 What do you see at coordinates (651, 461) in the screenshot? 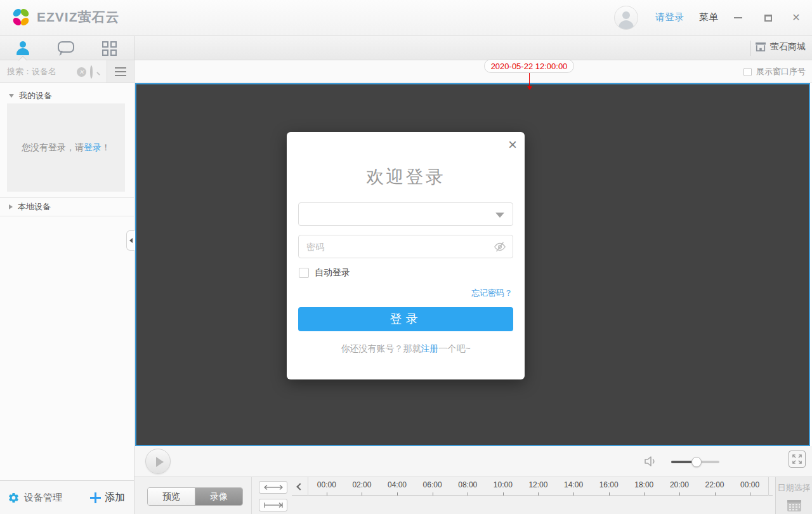
I see `speaker-icon` at bounding box center [651, 461].